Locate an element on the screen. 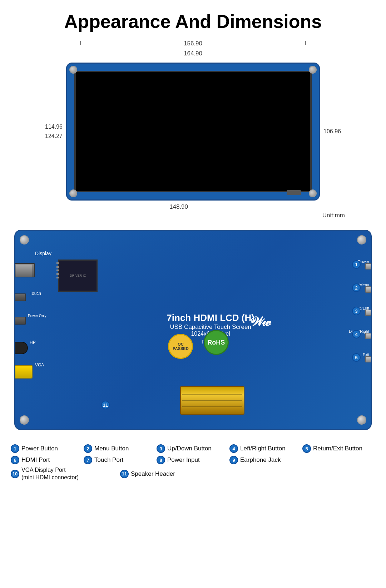 The image size is (386, 588). legend-label-9: Earphone Jack is located at coordinates (260, 460).